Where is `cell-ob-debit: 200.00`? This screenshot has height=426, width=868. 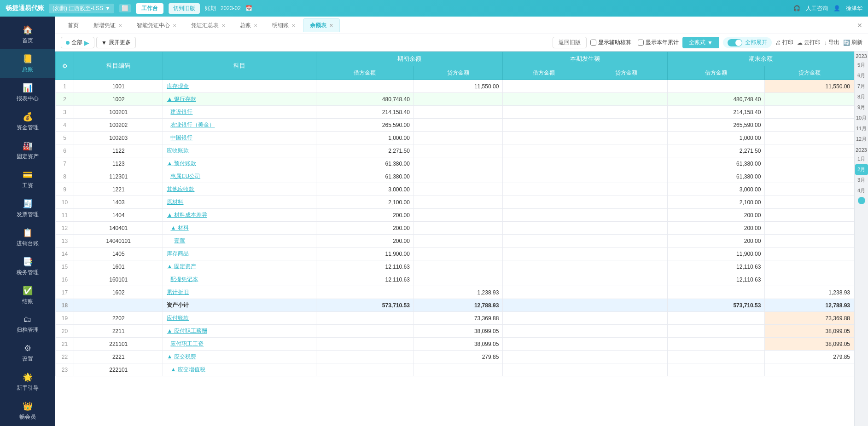 cell-ob-debit: 200.00 is located at coordinates (365, 215).